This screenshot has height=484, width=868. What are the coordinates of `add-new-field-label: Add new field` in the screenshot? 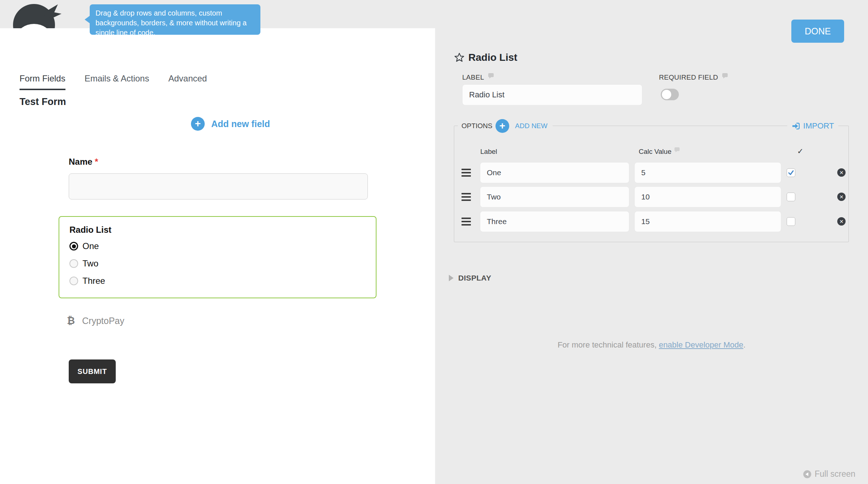 It's located at (241, 124).